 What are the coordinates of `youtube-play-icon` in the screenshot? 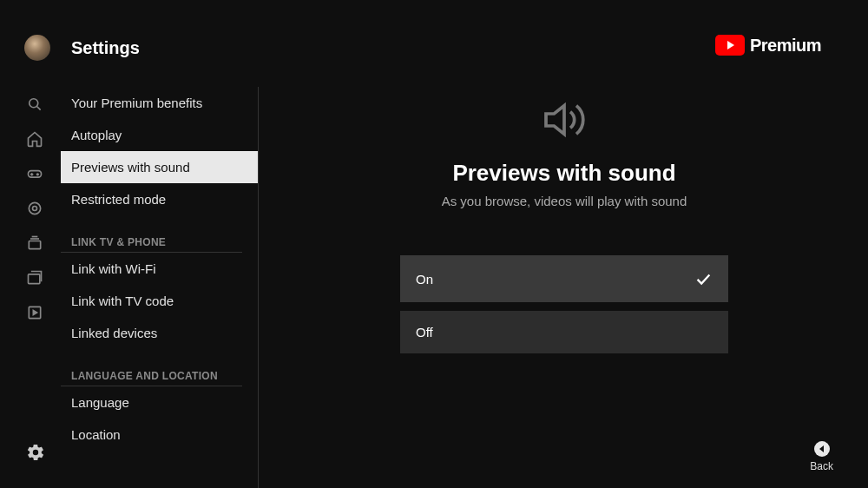 It's located at (730, 45).